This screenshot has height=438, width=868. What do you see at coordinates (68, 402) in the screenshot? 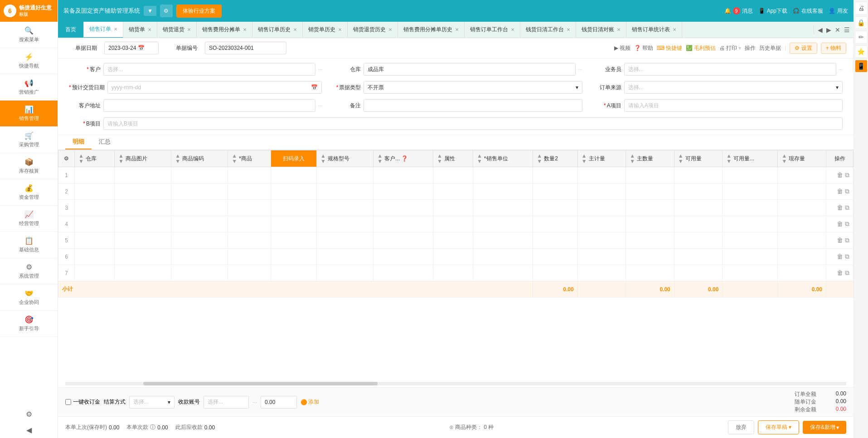
I see `one-click-input` at bounding box center [68, 402].